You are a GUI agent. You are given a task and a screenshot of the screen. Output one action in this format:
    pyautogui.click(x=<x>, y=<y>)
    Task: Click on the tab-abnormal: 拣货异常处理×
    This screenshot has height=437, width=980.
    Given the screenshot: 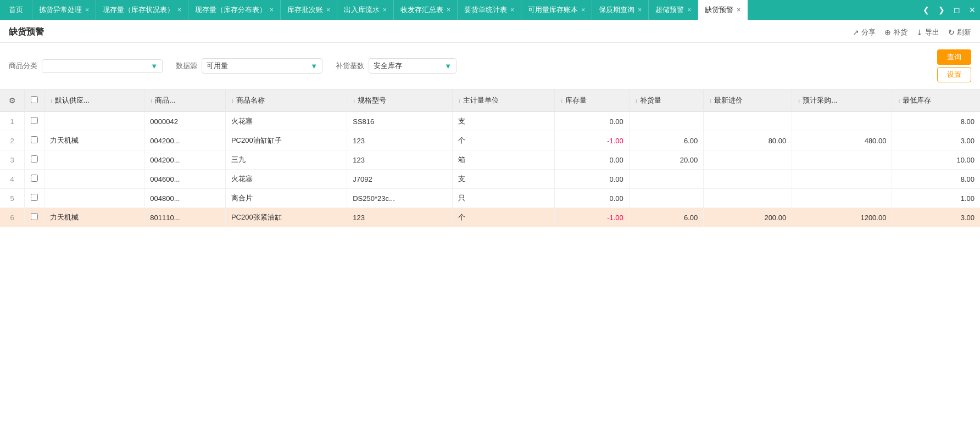 What is the action you would take?
    pyautogui.click(x=64, y=10)
    